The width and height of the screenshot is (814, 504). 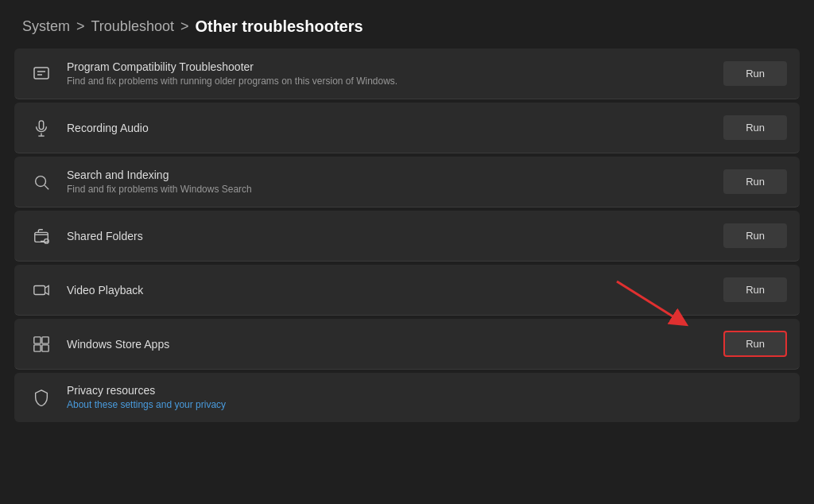 What do you see at coordinates (755, 73) in the screenshot?
I see `run-program-compat-button: Run` at bounding box center [755, 73].